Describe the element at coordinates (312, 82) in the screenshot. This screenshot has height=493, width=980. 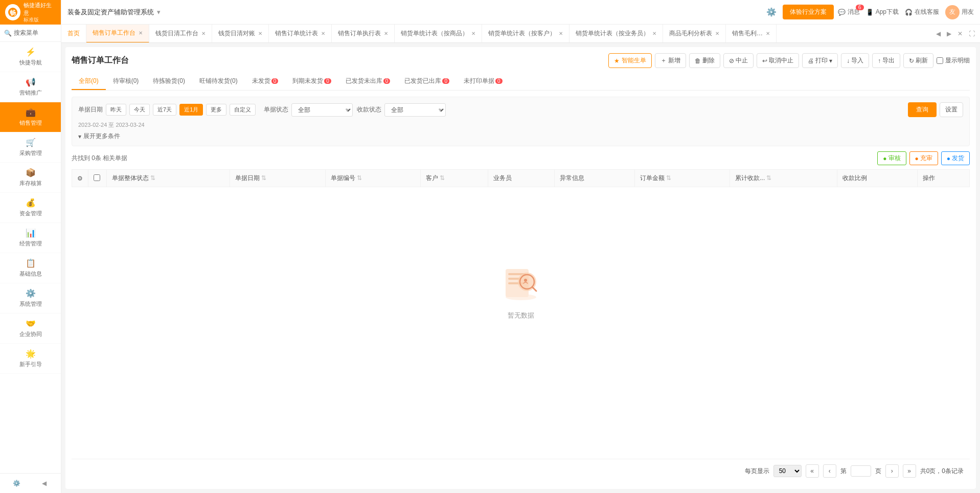
I see `subtab-overdue-ship: 到期未发货0` at that location.